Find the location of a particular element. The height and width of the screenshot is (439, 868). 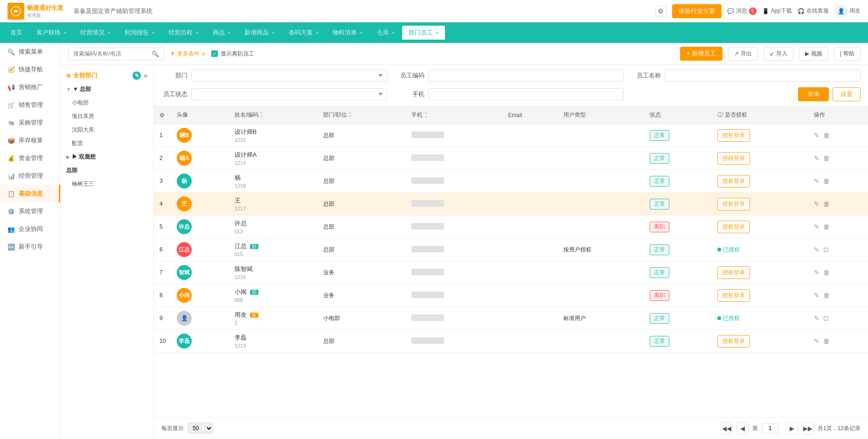

next-page-btn: ▶ is located at coordinates (792, 428).